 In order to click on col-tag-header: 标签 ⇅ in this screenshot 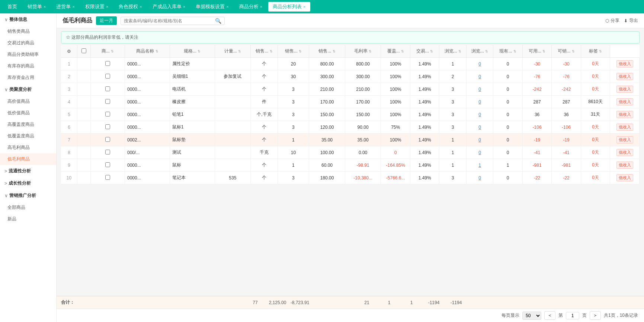, I will do `click(595, 51)`.